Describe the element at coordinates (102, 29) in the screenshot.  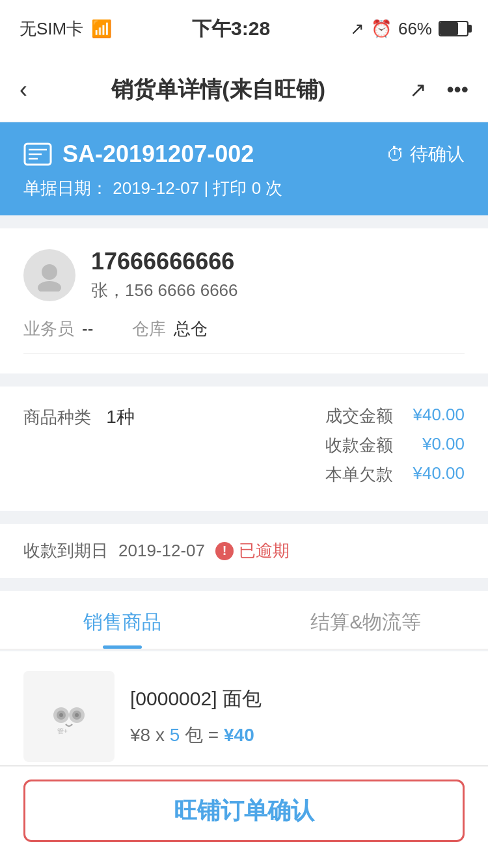
I see `wifi-icon: 📶` at that location.